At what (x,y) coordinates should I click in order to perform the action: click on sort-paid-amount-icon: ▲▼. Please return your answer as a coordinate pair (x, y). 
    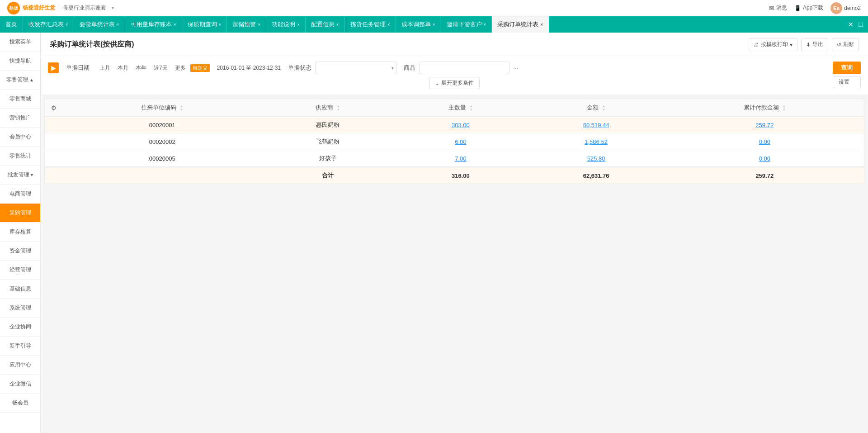
    Looking at the image, I should click on (784, 108).